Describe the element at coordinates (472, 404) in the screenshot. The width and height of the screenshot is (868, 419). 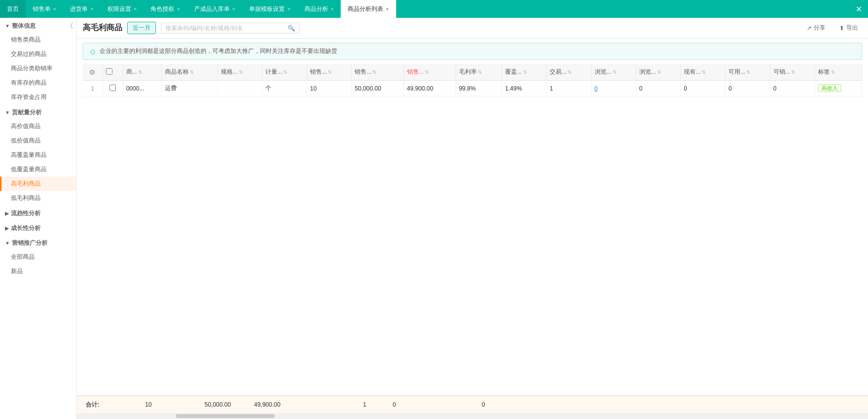
I see `footer-total: 合计: 10 50,000.00 49,900.00 1 0 0` at that location.